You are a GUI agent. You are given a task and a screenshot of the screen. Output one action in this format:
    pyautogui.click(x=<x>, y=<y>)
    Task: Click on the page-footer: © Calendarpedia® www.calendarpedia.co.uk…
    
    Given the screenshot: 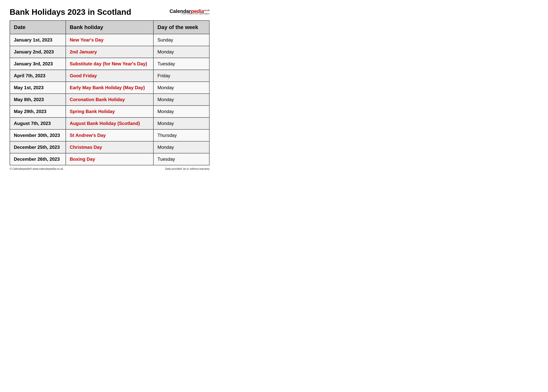 What is the action you would take?
    pyautogui.click(x=110, y=169)
    